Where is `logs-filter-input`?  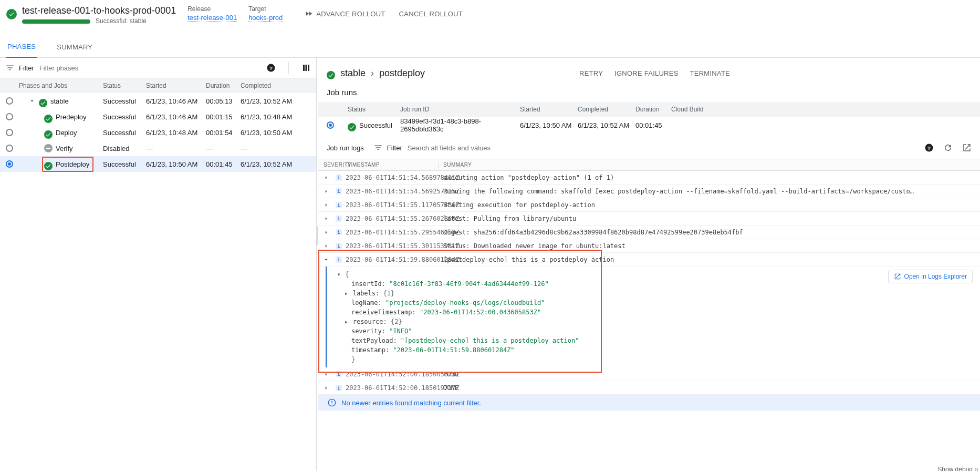 logs-filter-input is located at coordinates (501, 148).